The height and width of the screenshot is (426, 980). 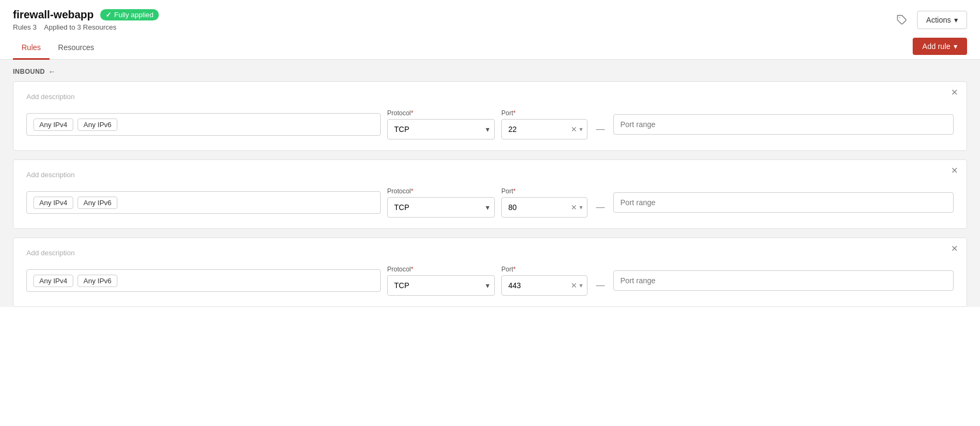 I want to click on rule-3-port-chevron-icon: ▾, so click(x=581, y=285).